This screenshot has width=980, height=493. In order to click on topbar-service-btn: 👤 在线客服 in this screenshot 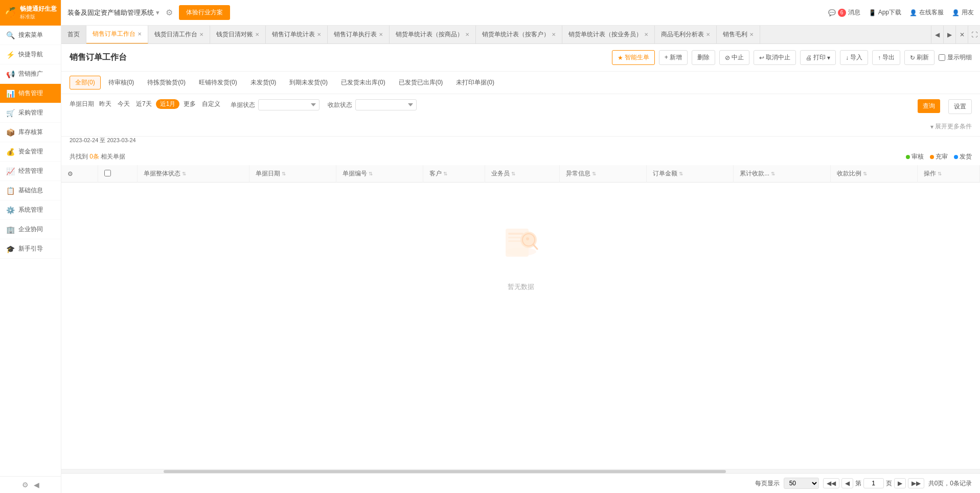, I will do `click(926, 12)`.